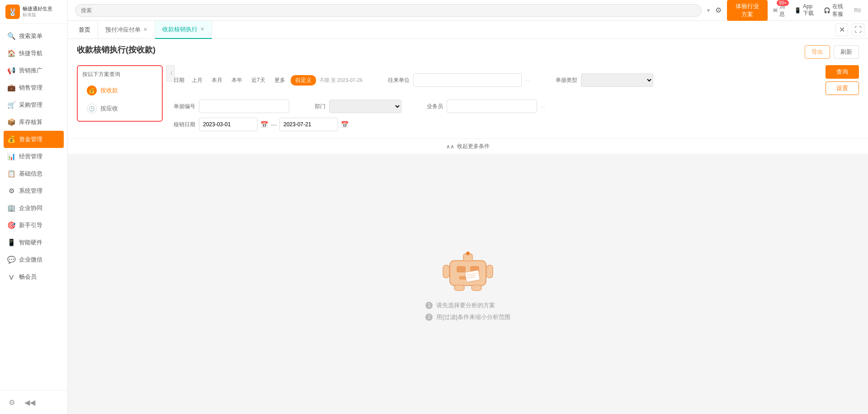 Image resolution: width=868 pixels, height=414 pixels. I want to click on service-label: 在线客服, so click(839, 10).